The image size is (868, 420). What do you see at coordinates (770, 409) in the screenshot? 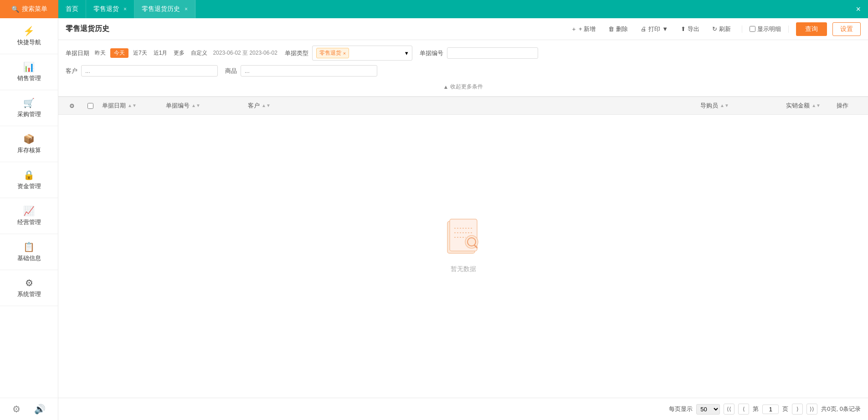
I see `page-input` at bounding box center [770, 409].